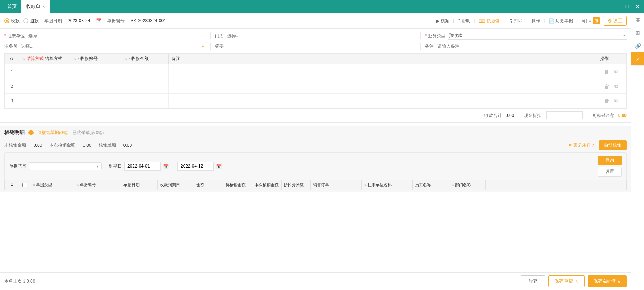  What do you see at coordinates (610, 160) in the screenshot?
I see `query-btn: 查询` at bounding box center [610, 160].